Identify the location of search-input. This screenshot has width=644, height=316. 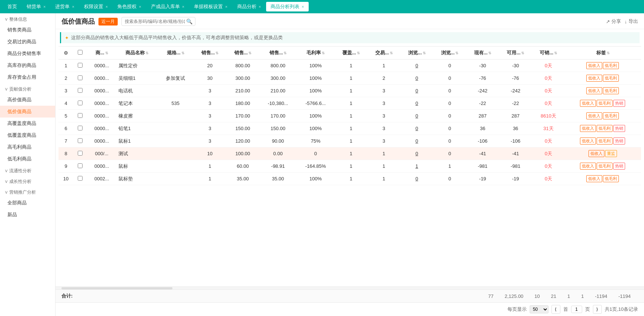
(158, 21).